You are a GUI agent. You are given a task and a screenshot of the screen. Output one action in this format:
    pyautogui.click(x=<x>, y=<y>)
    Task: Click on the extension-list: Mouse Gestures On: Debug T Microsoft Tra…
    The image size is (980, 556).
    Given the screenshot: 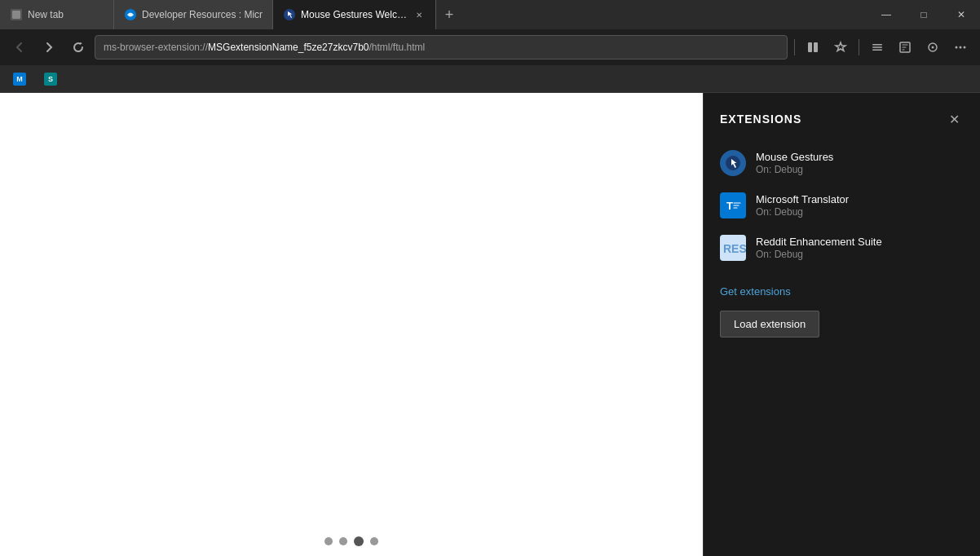 What is the action you would take?
    pyautogui.click(x=841, y=205)
    